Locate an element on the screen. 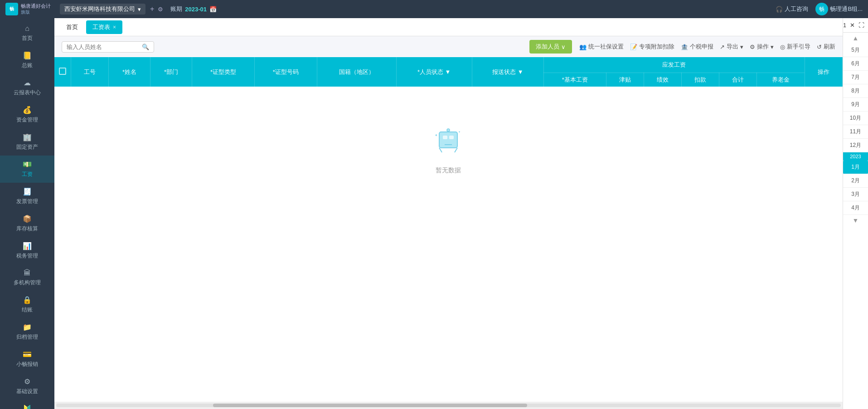  tab-home: 首页 is located at coordinates (72, 27).